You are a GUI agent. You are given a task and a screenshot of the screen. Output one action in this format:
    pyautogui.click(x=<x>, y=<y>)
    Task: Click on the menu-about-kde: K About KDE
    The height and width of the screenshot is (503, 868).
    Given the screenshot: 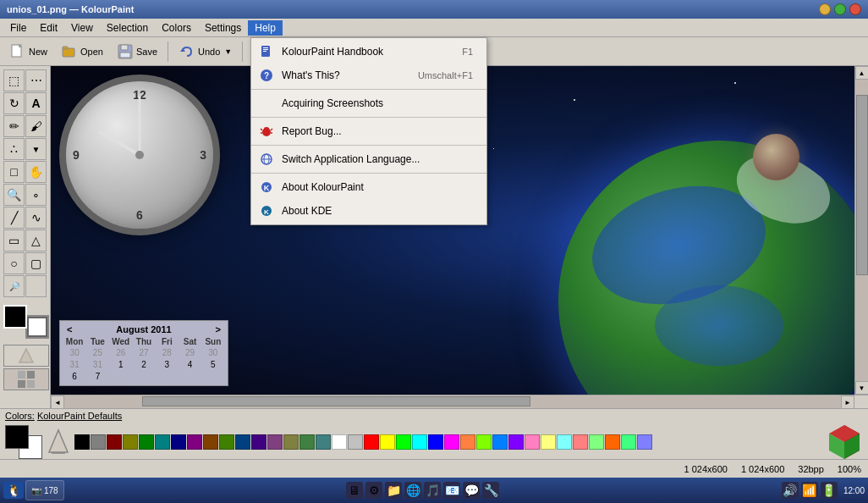 What is the action you would take?
    pyautogui.click(x=369, y=211)
    